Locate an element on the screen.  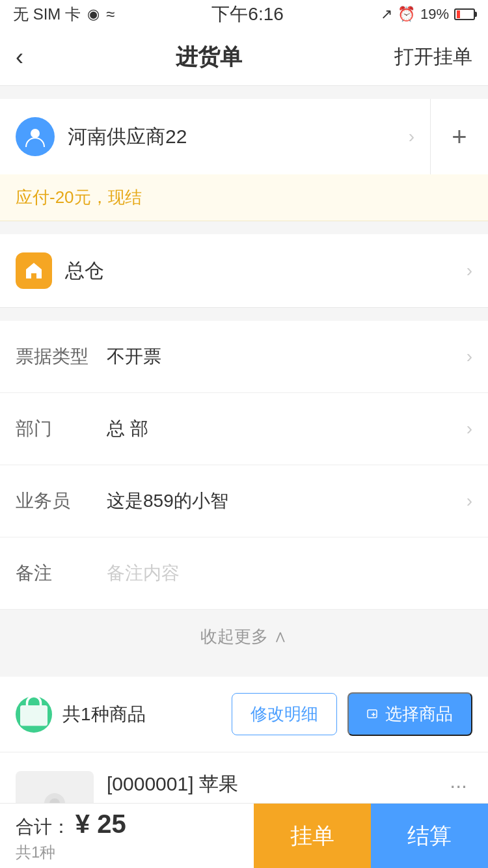
salesman-value: 这是859的小智 is located at coordinates (284, 501).